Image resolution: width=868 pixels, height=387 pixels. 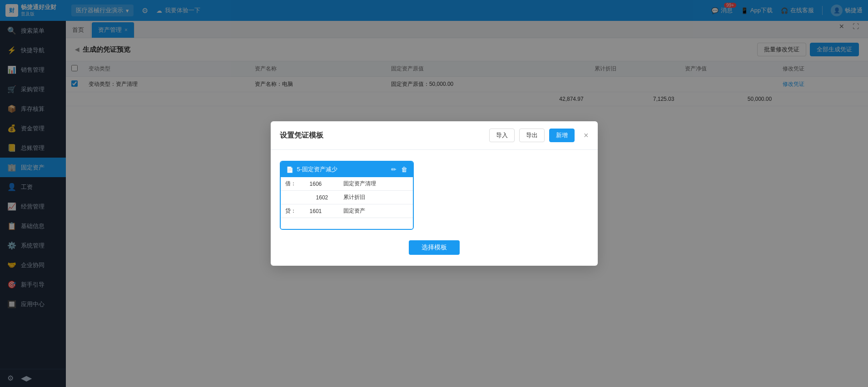 I want to click on template-entry-row: 贷： 1601 固定资产, so click(x=347, y=211).